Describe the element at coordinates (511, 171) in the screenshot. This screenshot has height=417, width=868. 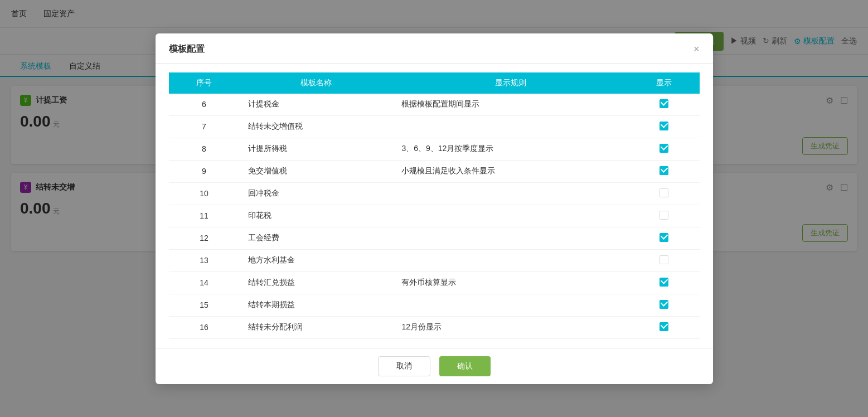
I see `cell-rule: 小规模且满足收入条件显示` at that location.